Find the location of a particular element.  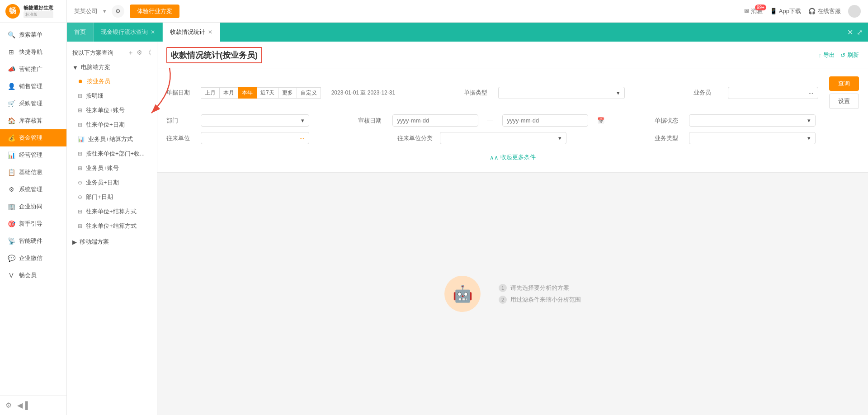

scheme-collapse-icon: 《 is located at coordinates (148, 53).